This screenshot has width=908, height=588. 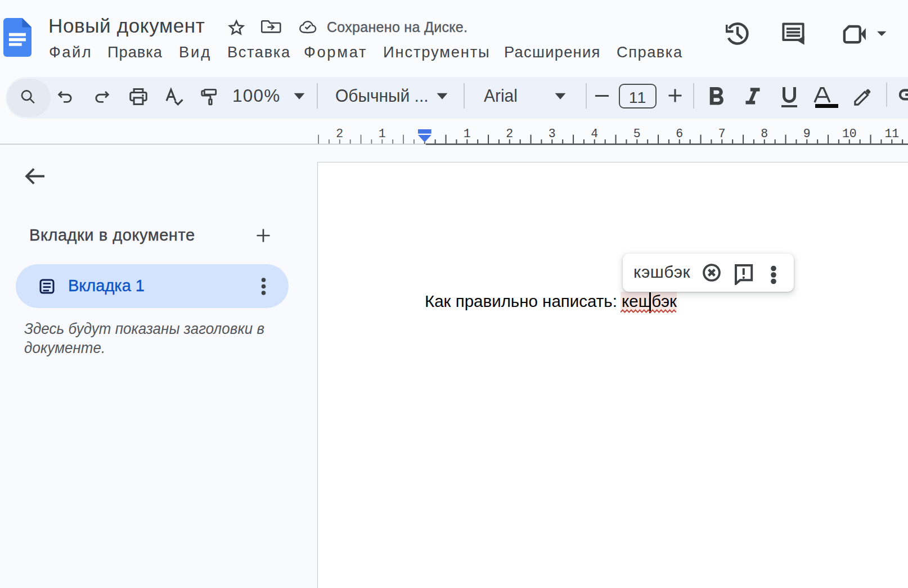 I want to click on svg-text: 6, so click(x=680, y=134).